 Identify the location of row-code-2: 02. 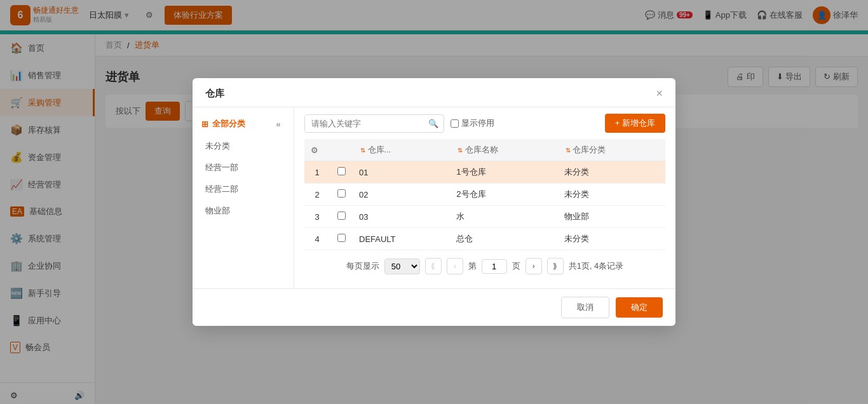
(402, 194).